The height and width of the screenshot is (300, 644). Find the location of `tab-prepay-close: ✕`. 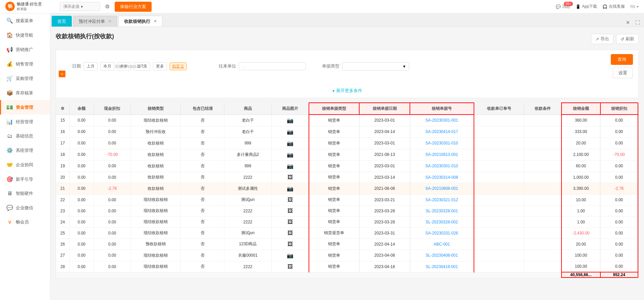

tab-prepay-close: ✕ is located at coordinates (110, 22).